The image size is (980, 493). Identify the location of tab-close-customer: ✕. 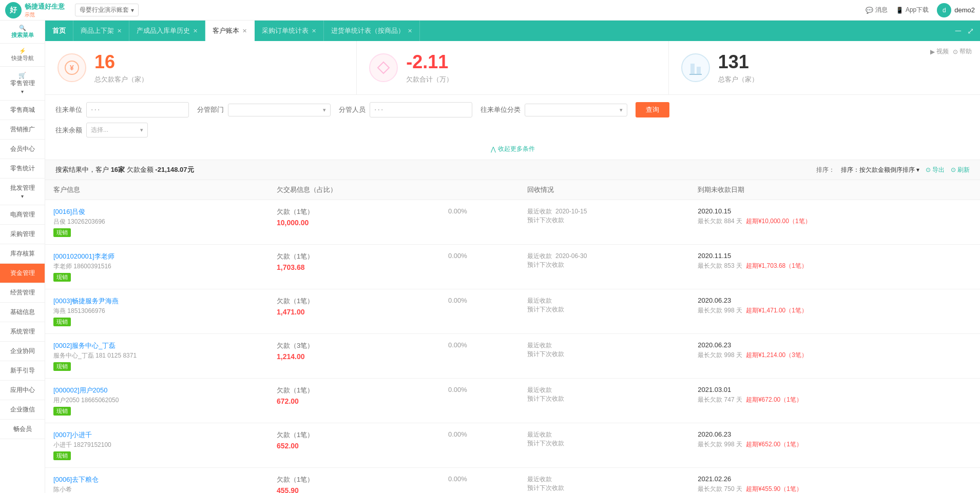
(244, 31).